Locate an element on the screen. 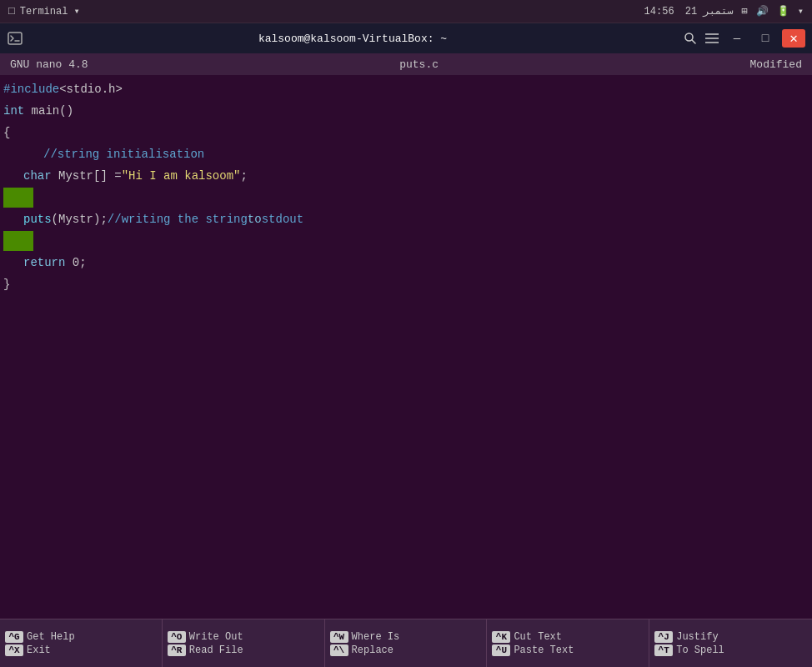 Image resolution: width=812 pixels, height=667 pixels. minimize-button: — is located at coordinates (737, 38).